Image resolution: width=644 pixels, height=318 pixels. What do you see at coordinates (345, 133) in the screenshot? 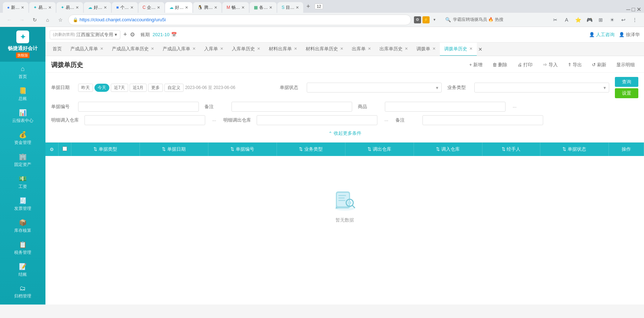
I see `collapse-filter-button: ⌃ 收起更多条件` at bounding box center [345, 133].